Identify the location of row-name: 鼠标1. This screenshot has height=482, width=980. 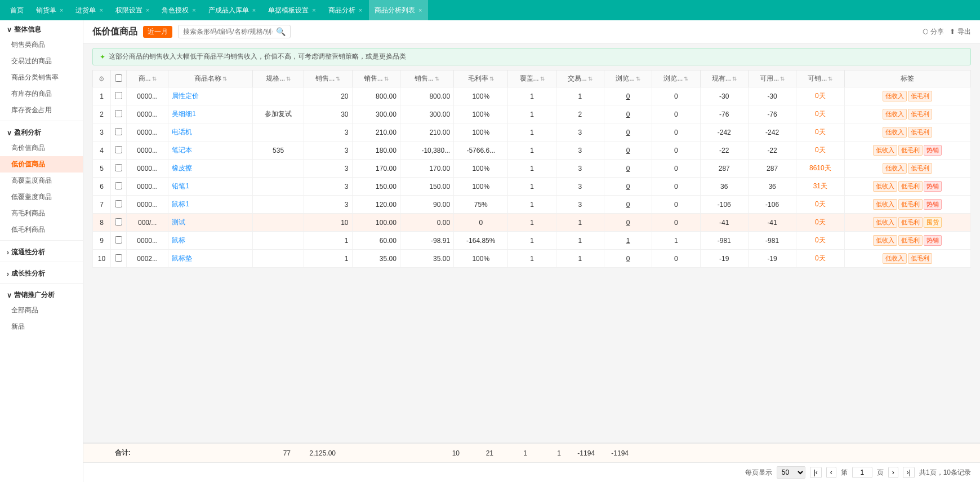
(211, 205).